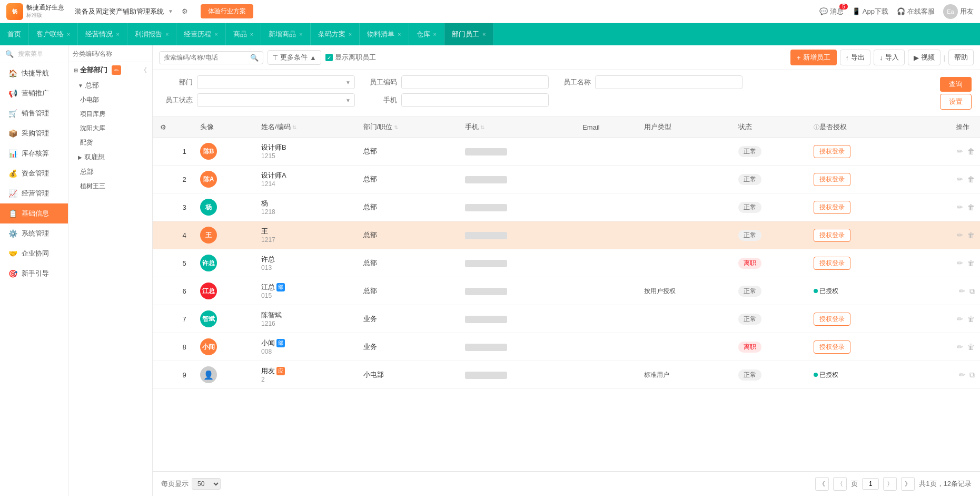  I want to click on dept-node-peihuo: 配货, so click(113, 142).